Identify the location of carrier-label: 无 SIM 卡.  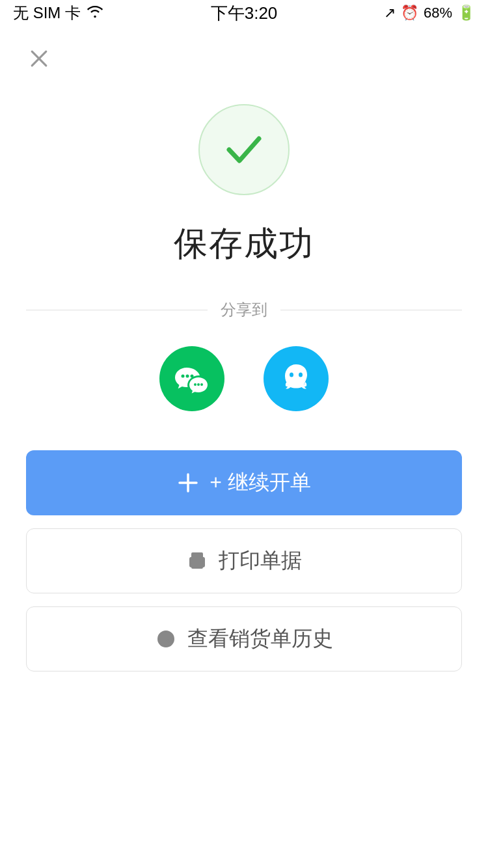
(47, 13).